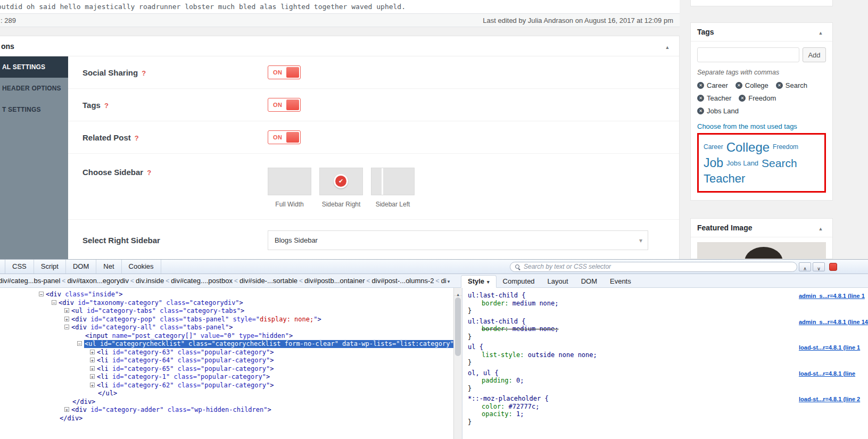  Describe the element at coordinates (458, 363) in the screenshot. I see `tree-scrollbar` at that location.